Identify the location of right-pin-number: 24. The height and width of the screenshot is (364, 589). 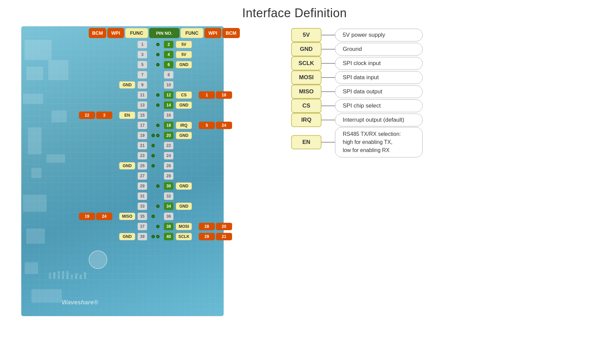
(169, 156).